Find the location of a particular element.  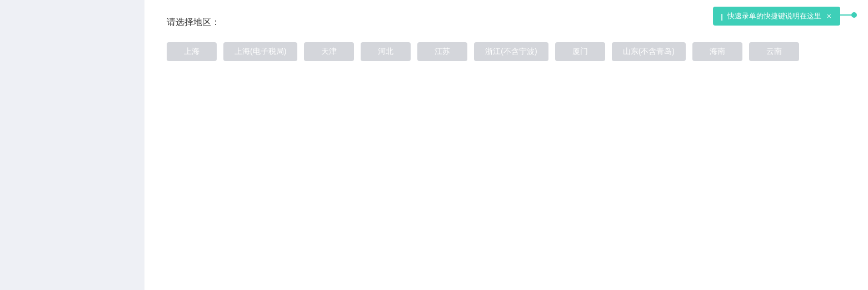

region-button-hainan: 海南 is located at coordinates (717, 52).